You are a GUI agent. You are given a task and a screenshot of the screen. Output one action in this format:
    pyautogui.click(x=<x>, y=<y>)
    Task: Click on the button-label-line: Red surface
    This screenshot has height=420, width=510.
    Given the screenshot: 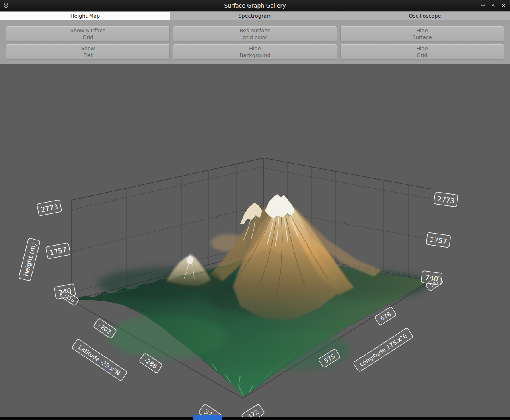 What is the action you would take?
    pyautogui.click(x=255, y=30)
    